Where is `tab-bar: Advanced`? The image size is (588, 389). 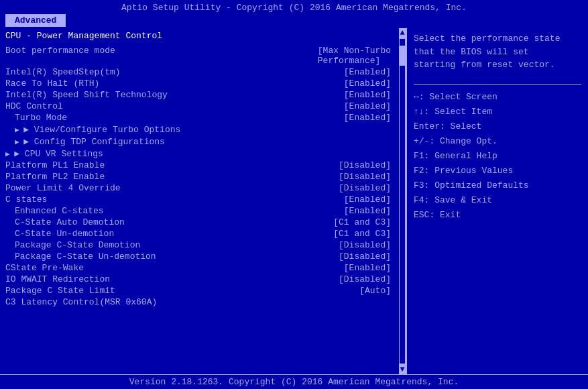
tab-bar: Advanced is located at coordinates (294, 20).